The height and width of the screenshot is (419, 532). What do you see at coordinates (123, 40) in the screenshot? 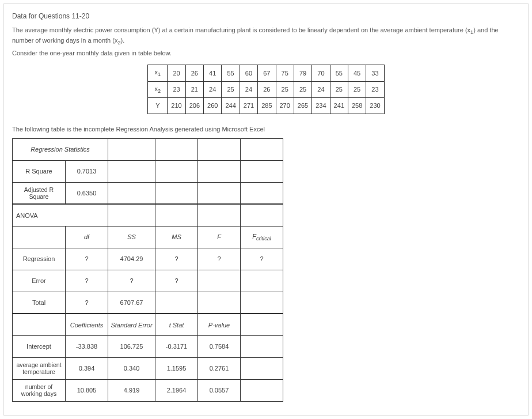
I see `desc-text: ).` at bounding box center [123, 40].